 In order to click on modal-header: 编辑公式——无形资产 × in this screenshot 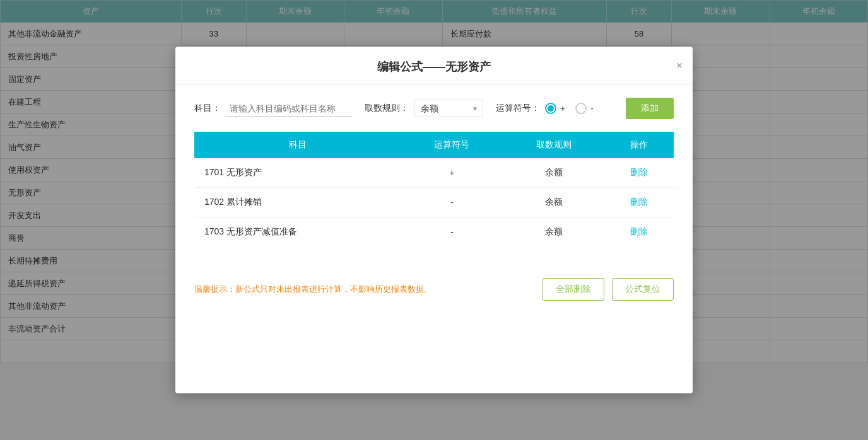, I will do `click(434, 66)`.